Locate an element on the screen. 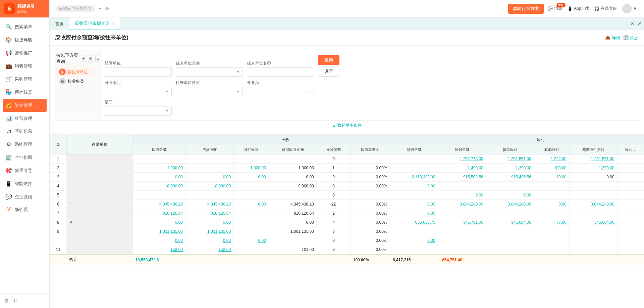  tab-controls: ✕ ⤢ is located at coordinates (636, 24).